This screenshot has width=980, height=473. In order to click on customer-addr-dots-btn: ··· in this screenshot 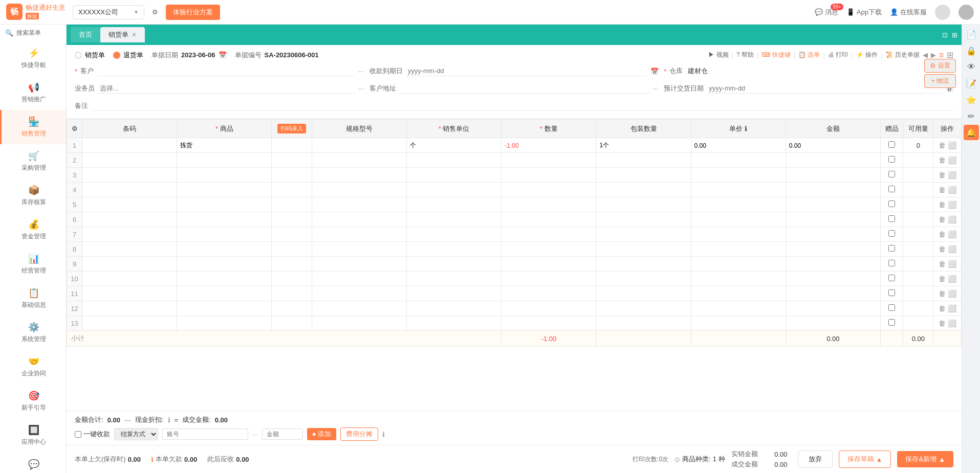, I will do `click(656, 88)`.